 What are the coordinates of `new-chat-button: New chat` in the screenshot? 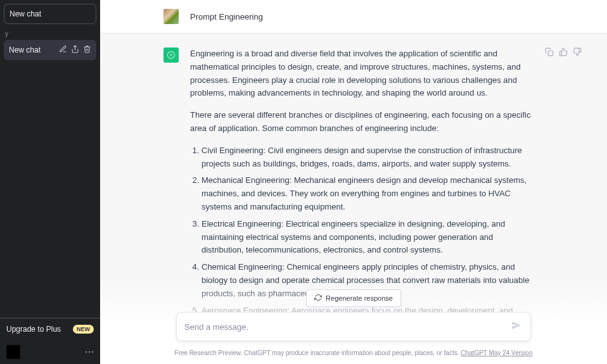 It's located at (50, 14).